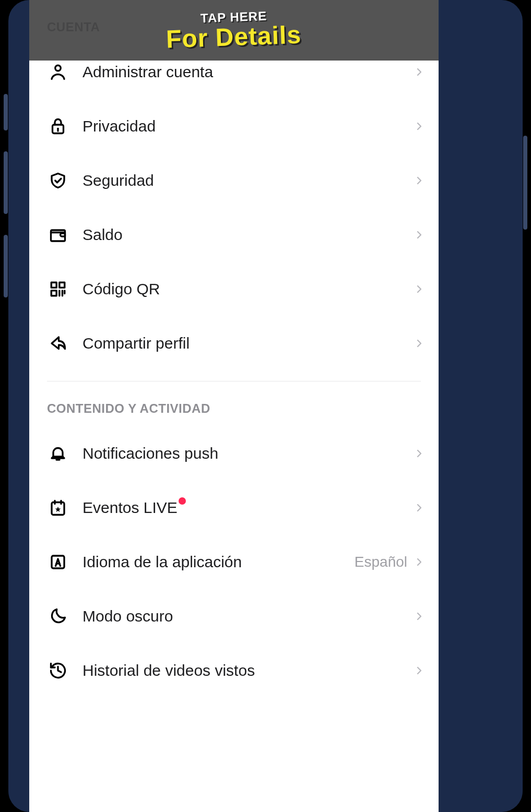 The width and height of the screenshot is (531, 812). I want to click on share-icon, so click(58, 343).